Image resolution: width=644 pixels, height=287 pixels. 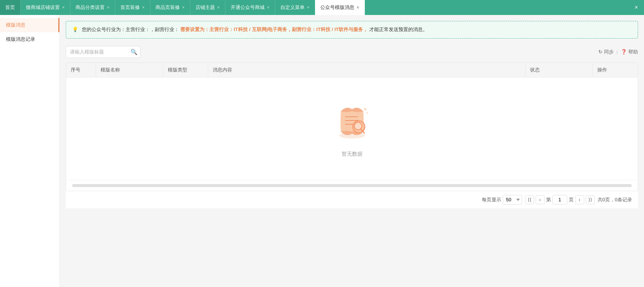 What do you see at coordinates (134, 52) in the screenshot?
I see `search-icon: 🔍` at bounding box center [134, 52].